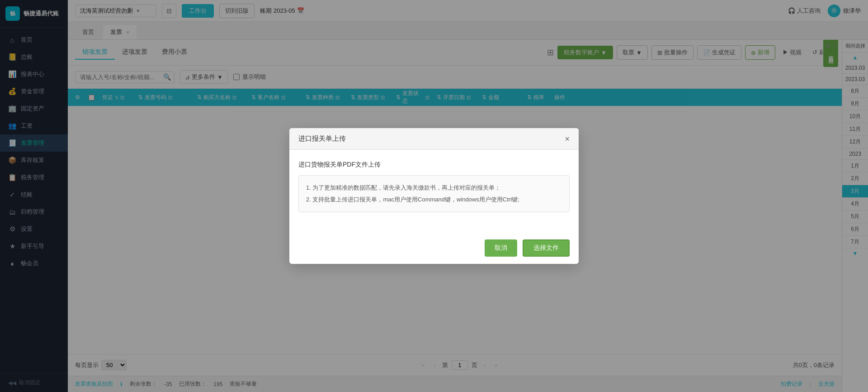  Describe the element at coordinates (434, 248) in the screenshot. I see `modal-footer: 取消 选择文件` at that location.